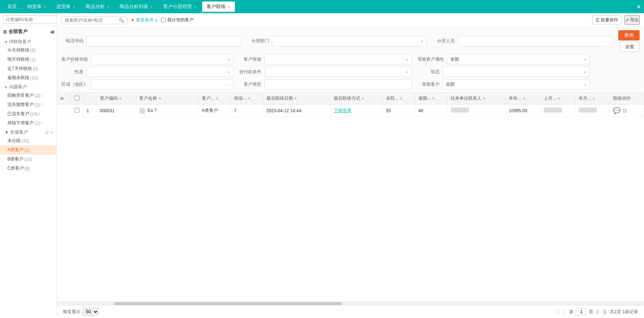 The width and height of the screenshot is (644, 318). What do you see at coordinates (45, 7) in the screenshot?
I see `close-sales-icon: ×` at bounding box center [45, 7].